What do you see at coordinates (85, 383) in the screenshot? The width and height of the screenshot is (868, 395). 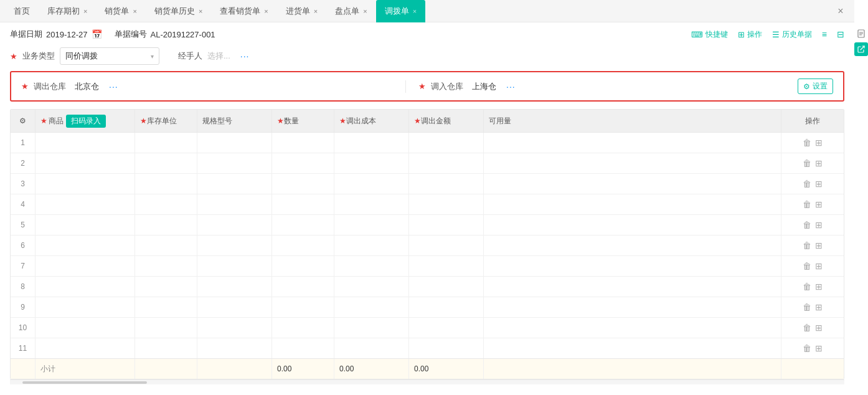 I see `scroll-thumb` at bounding box center [85, 383].